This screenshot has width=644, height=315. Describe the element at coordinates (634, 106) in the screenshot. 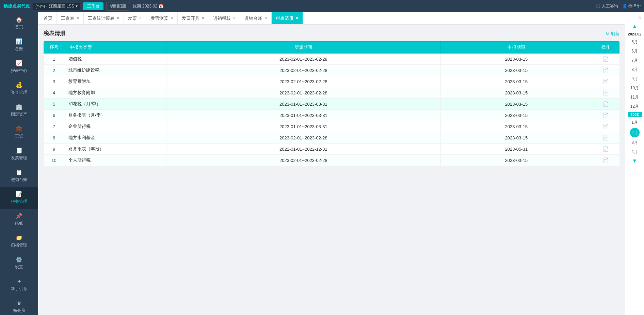

I see `month-item-12: 12月` at that location.